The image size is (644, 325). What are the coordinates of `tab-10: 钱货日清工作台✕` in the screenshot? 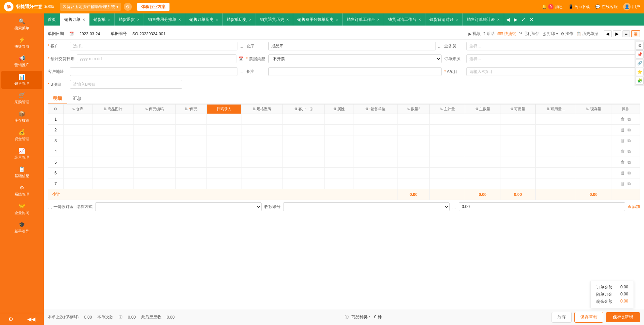 It's located at (405, 19).